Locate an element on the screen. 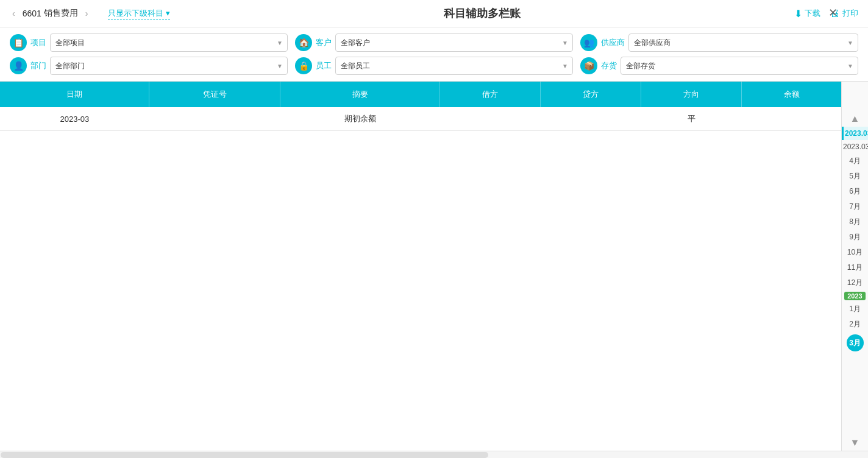 This screenshot has height=458, width=868. cell-voucher is located at coordinates (215, 119).